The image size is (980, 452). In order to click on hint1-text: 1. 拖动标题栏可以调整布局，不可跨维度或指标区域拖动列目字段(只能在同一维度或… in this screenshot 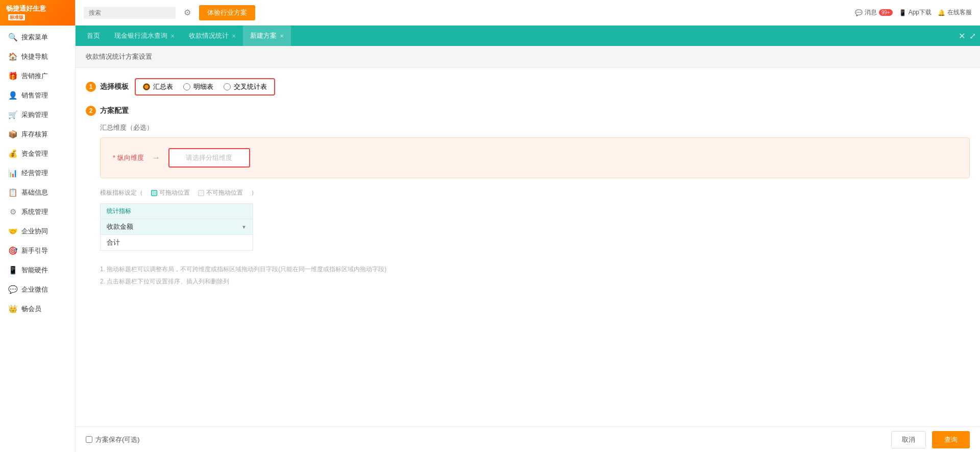, I will do `click(243, 269)`.